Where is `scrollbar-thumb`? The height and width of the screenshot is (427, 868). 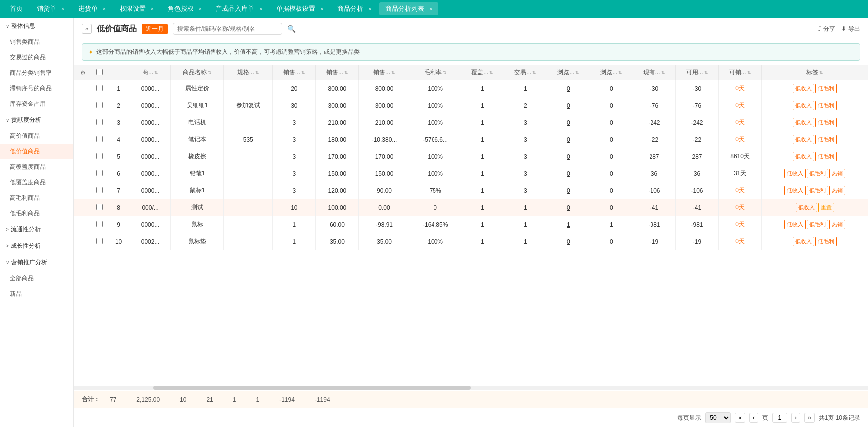
scrollbar-thumb is located at coordinates (312, 388).